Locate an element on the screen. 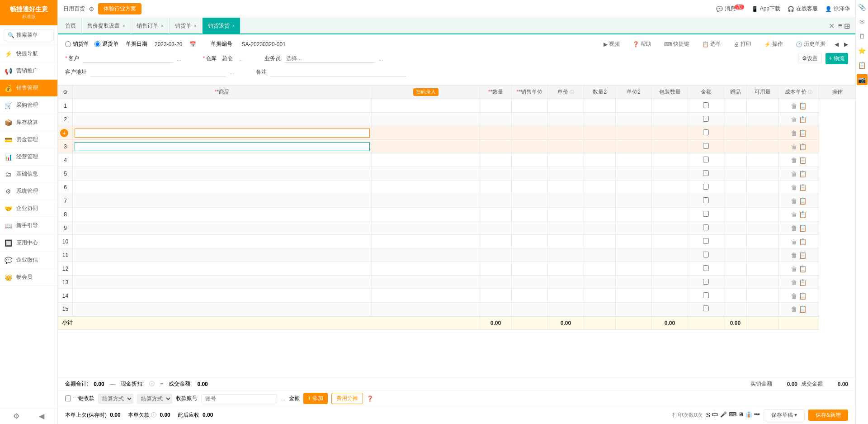  one-click-pay-checkbox: 一键收款 is located at coordinates (80, 398).